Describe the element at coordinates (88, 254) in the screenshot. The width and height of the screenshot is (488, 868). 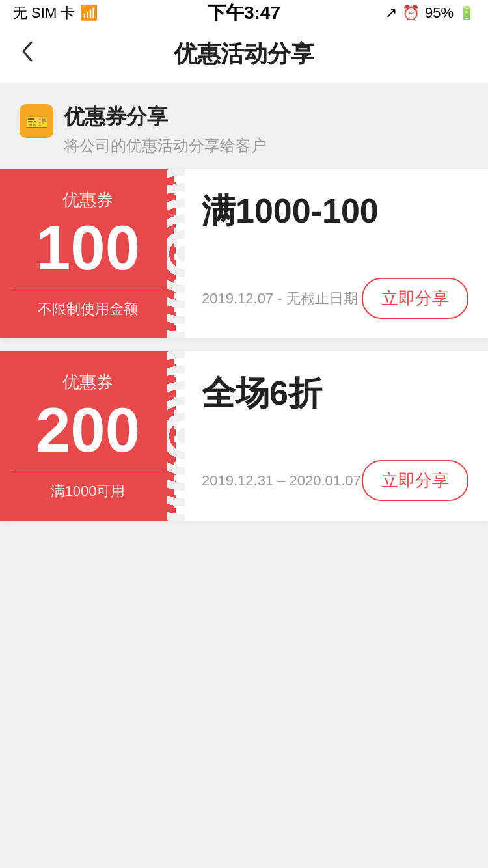
I see `coupon-left-1: 优惠券 100 不限制使用金额` at that location.